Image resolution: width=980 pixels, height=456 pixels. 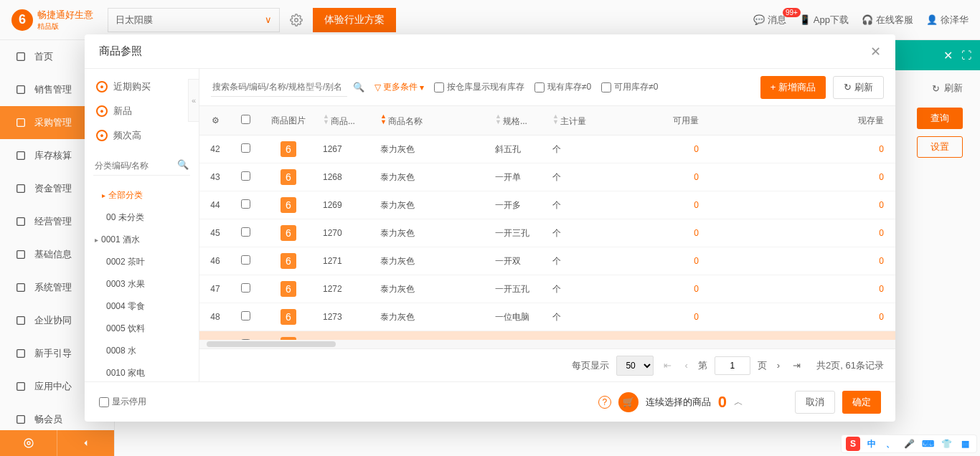 I want to click on col-name: ▲▼商品名称, so click(x=432, y=120).